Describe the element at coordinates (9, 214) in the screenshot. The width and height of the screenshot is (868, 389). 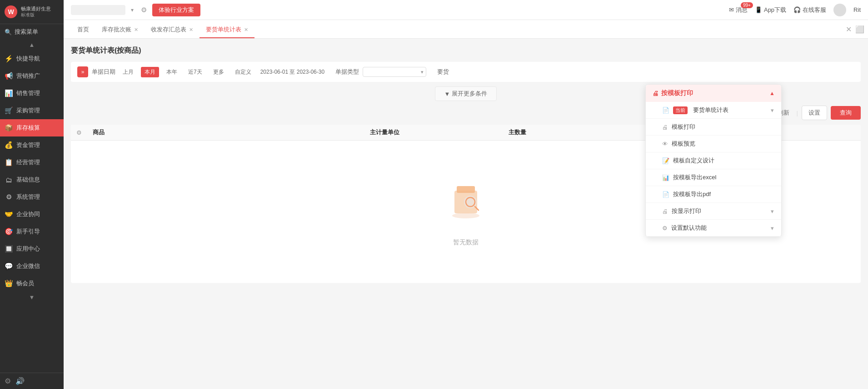
I see `cooperation-icon: 🤝` at that location.